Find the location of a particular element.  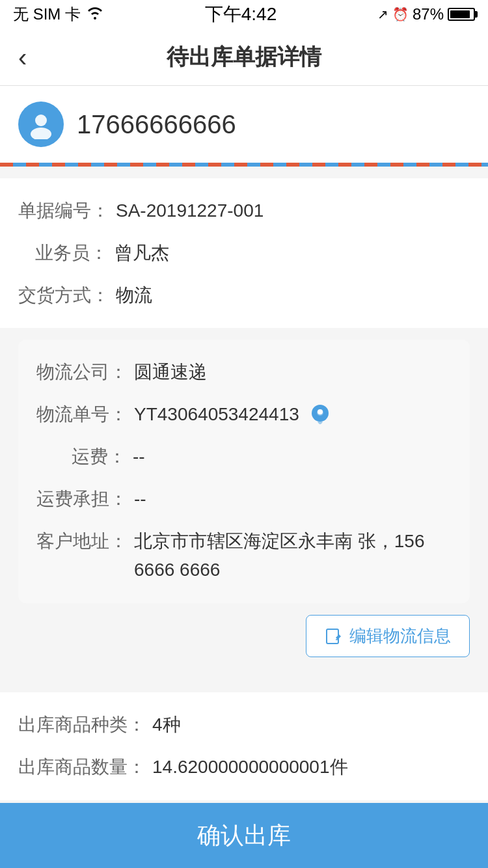

logistics-company-label: 物流公司： is located at coordinates (85, 372).